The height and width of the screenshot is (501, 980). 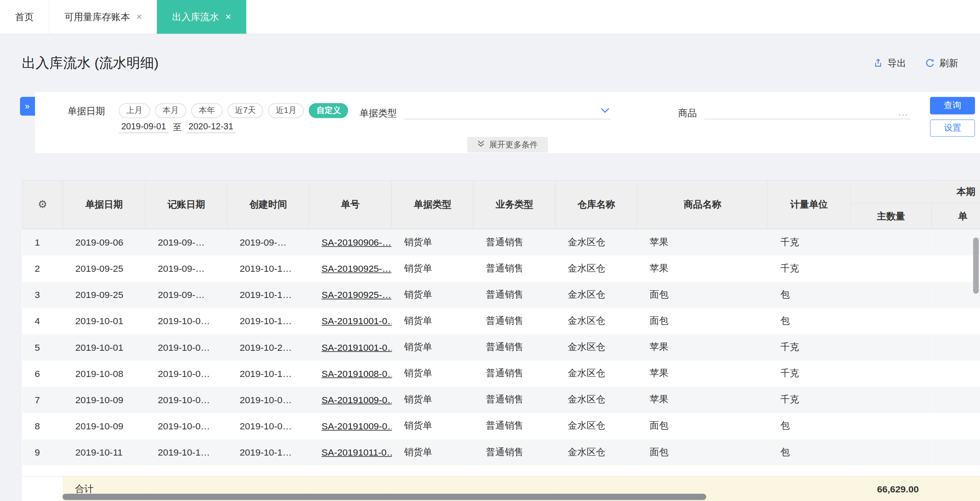 What do you see at coordinates (171, 111) in the screenshot?
I see `quick-range-pill: 本月` at bounding box center [171, 111].